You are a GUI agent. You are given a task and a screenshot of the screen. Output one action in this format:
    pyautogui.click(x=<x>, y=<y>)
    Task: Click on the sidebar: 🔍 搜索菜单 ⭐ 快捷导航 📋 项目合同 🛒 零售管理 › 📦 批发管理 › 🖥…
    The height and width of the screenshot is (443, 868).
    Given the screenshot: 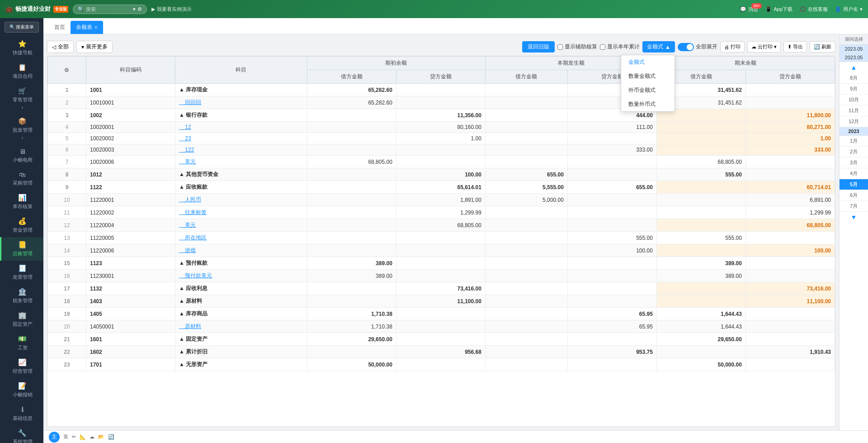 What is the action you would take?
    pyautogui.click(x=22, y=231)
    